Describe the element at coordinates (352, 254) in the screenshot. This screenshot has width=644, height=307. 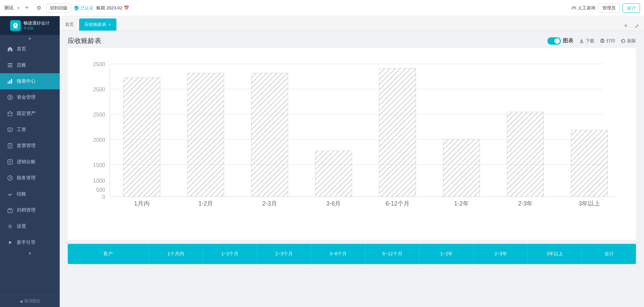
I see `table-header: 客户 1个月内 1~2个月 2~3个月 3~6个月 6~12个月 1~2年 2~…` at that location.